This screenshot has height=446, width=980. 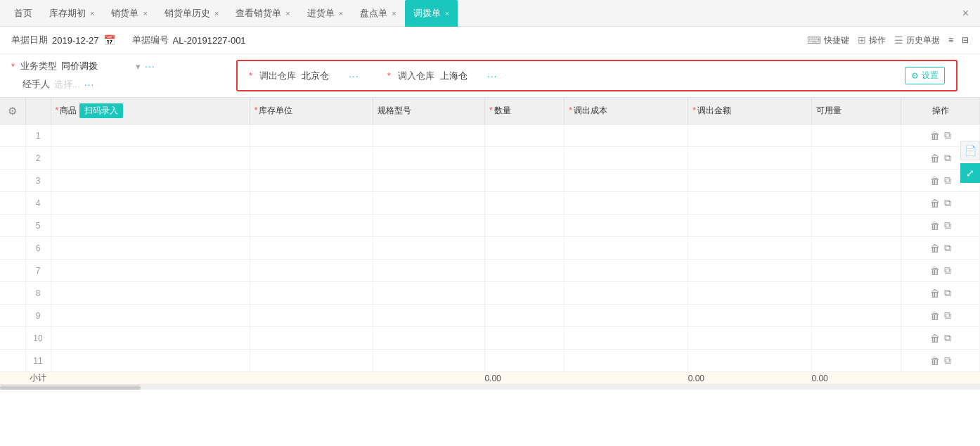 I want to click on table-header-row: ⚙ *商品 扫码录入 *库存单位 规格型号 *数量 *调出成本 *调出金额 可用…, so click(x=490, y=111).